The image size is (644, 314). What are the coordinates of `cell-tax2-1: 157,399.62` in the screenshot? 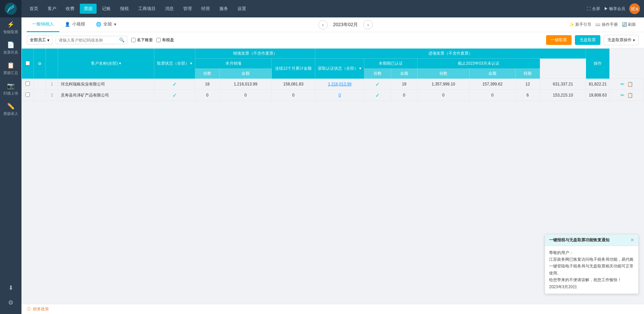 It's located at (492, 84).